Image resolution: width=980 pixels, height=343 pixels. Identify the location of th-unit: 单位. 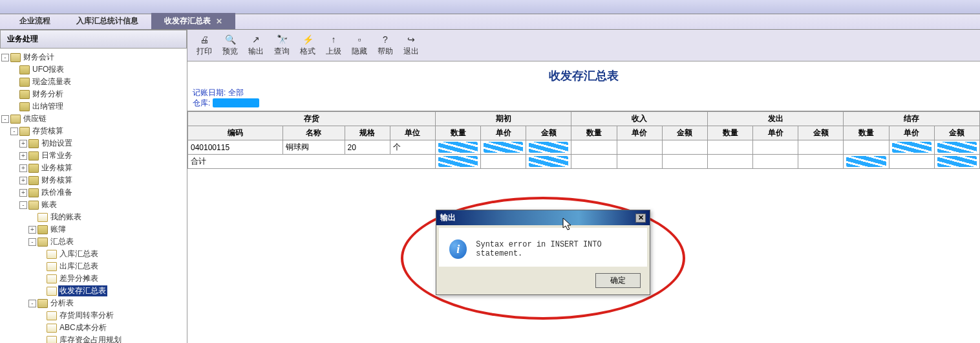
(412, 133).